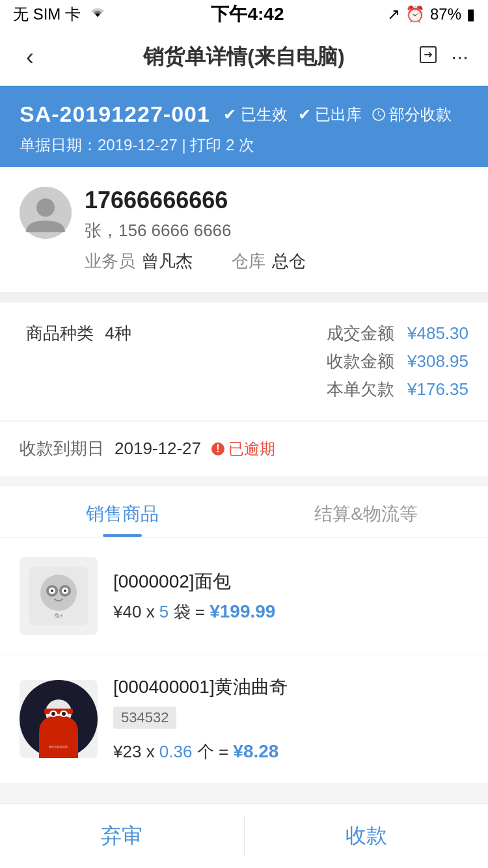 The image size is (488, 868). Describe the element at coordinates (176, 752) in the screenshot. I see `product-qty-2: 0.36` at that location.